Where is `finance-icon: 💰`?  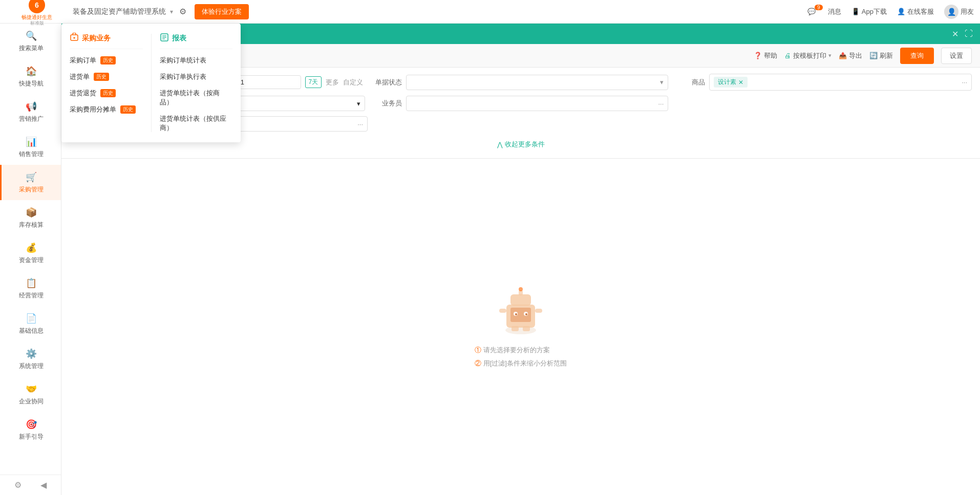
finance-icon: 💰 is located at coordinates (31, 248).